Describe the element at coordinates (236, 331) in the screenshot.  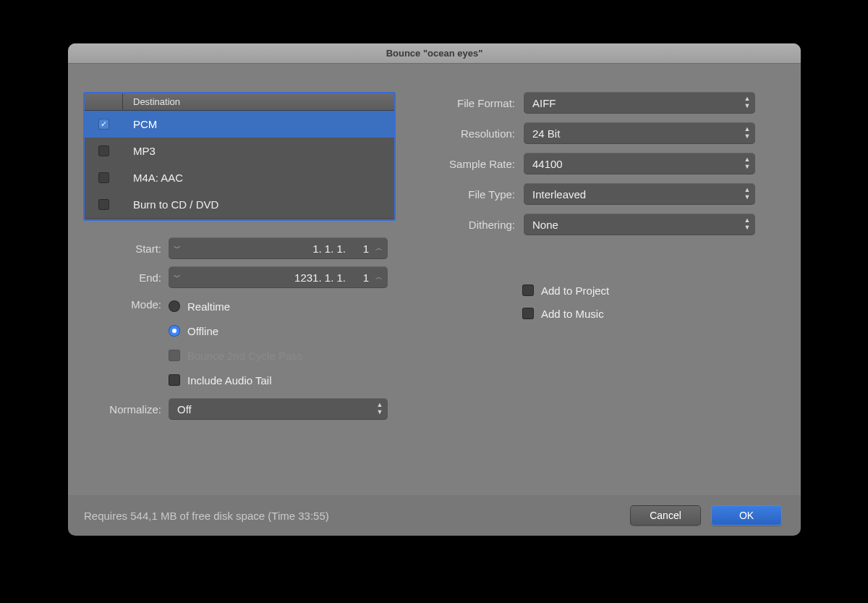
I see `mode-offline-row: Offline` at that location.